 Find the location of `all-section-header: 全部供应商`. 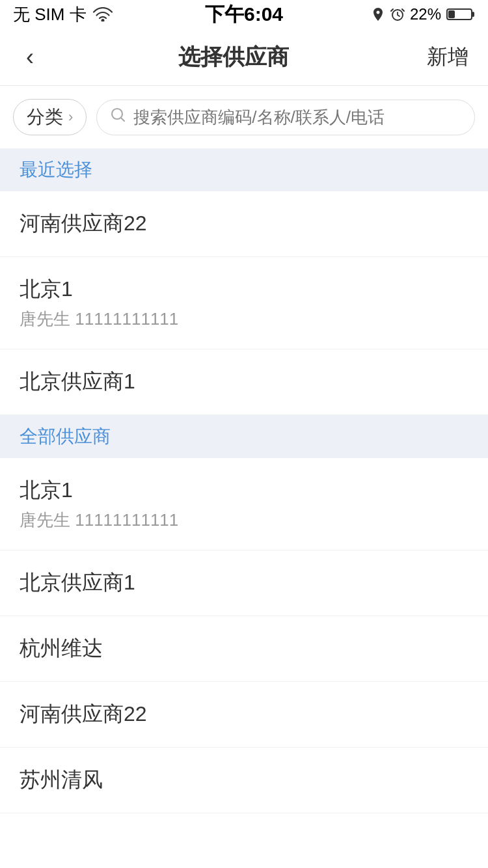

all-section-header: 全部供应商 is located at coordinates (244, 437).